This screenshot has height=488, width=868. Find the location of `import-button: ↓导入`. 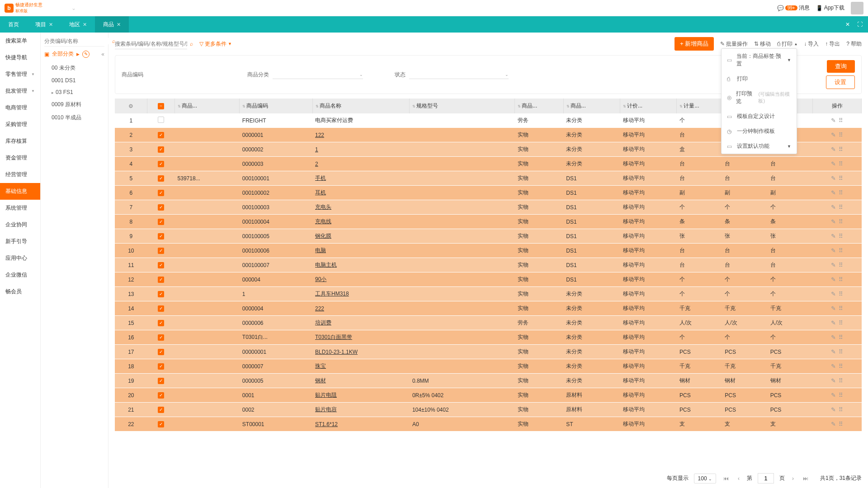

import-button: ↓导入 is located at coordinates (811, 44).